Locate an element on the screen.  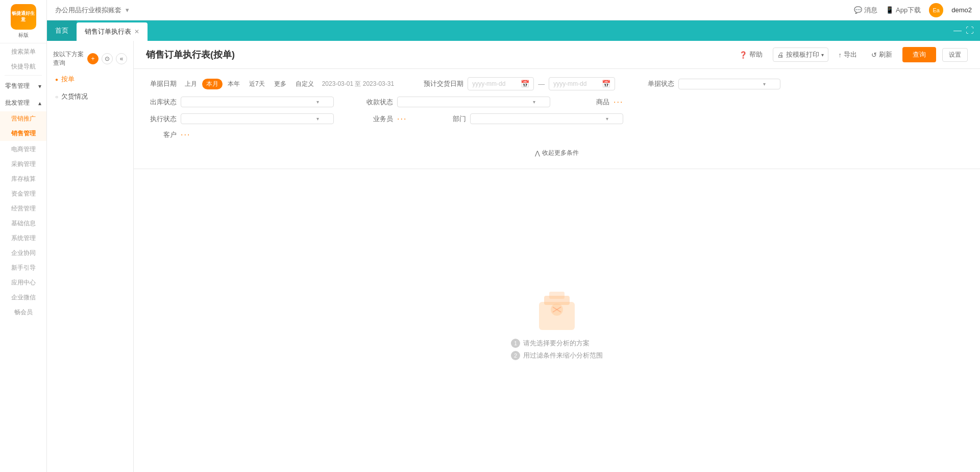
app-download-button: 📱 App下载 is located at coordinates (903, 10).